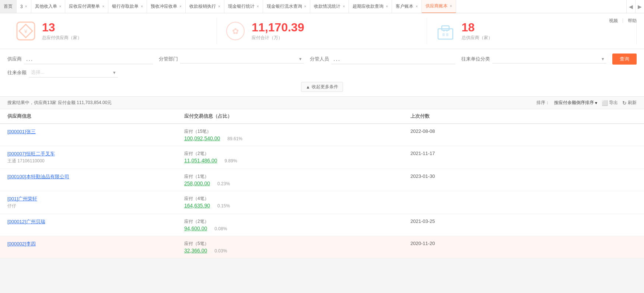 The image size is (644, 293). I want to click on txn-amount-3: 258,000.00, so click(197, 183).